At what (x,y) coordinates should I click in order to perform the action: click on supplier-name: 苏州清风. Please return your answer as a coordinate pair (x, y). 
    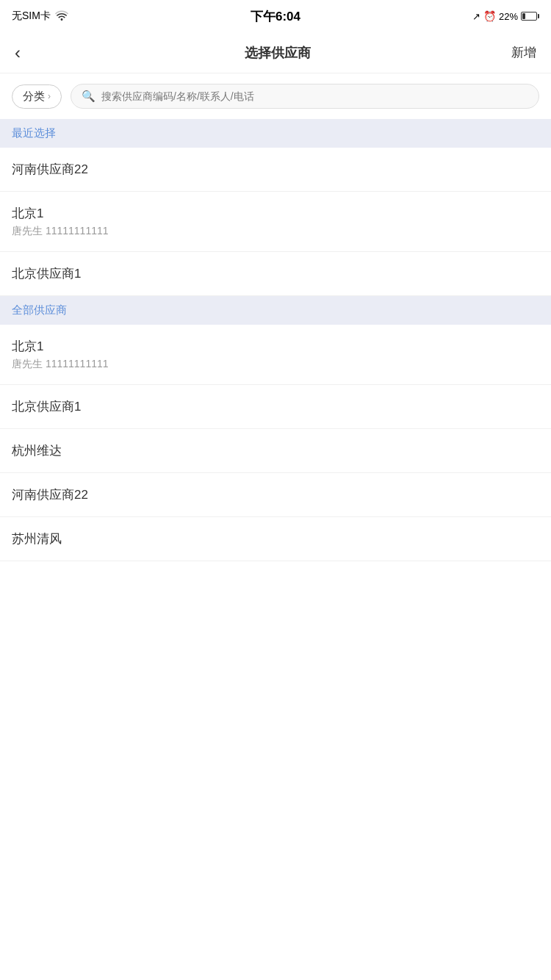
    Looking at the image, I should click on (276, 539).